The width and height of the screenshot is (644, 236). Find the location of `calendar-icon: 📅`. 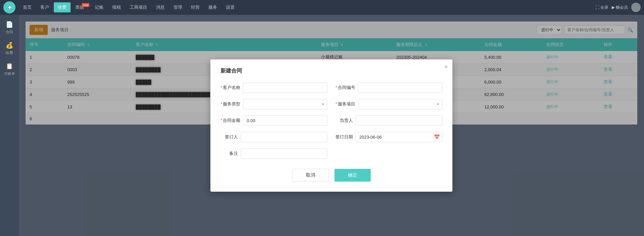

calendar-icon: 📅 is located at coordinates (437, 137).